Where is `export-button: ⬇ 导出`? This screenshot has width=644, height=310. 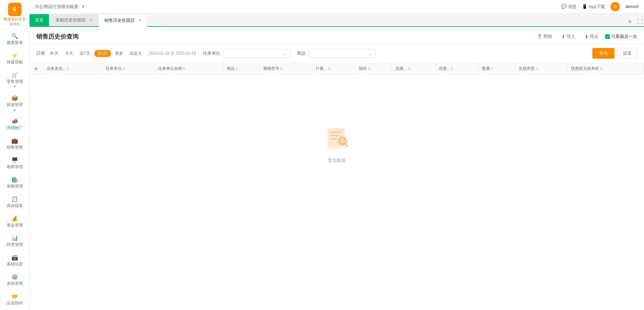 export-button: ⬇ 导出 is located at coordinates (592, 37).